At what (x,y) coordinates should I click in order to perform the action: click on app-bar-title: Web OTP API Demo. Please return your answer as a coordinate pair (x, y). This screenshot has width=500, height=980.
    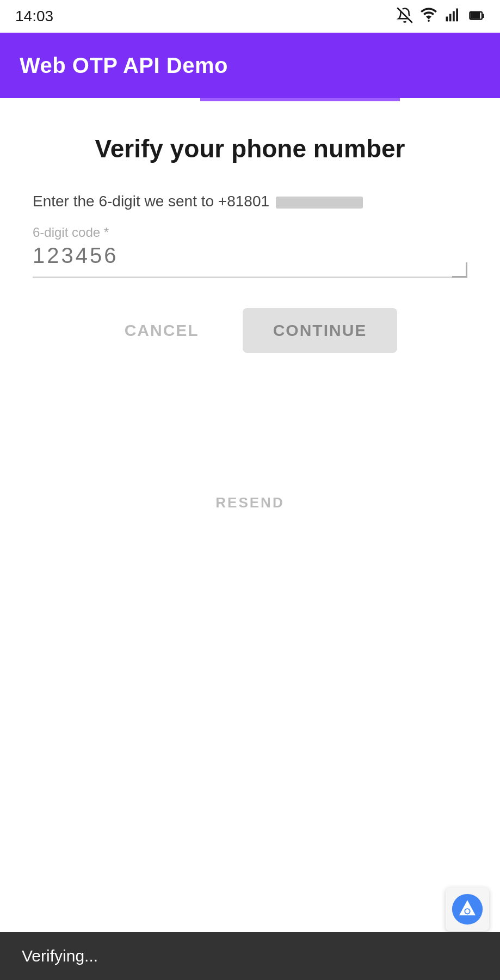
    Looking at the image, I should click on (124, 65).